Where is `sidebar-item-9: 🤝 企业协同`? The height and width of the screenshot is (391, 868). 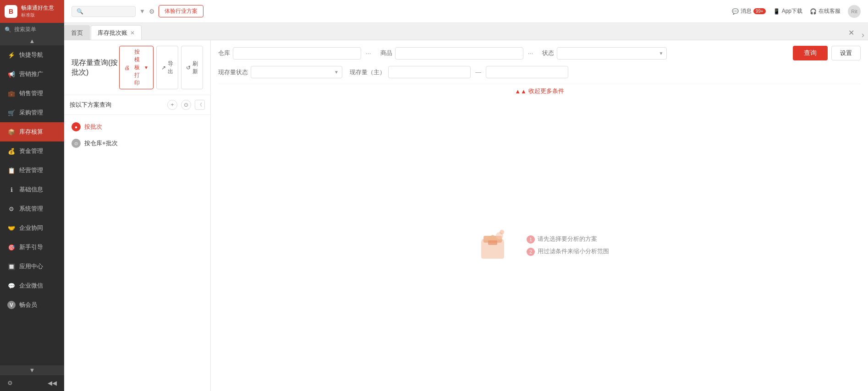
sidebar-item-9: 🤝 企业协同 is located at coordinates (32, 228).